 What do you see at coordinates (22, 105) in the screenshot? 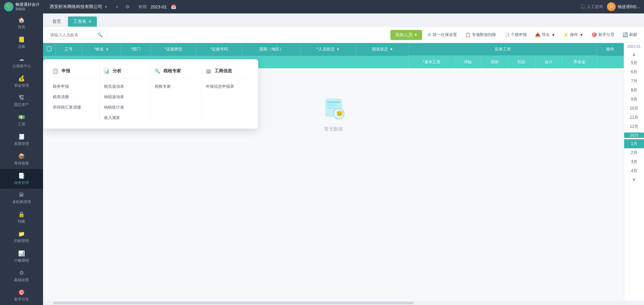
I see `sidebar-label-fixed-assets: 固定资产` at bounding box center [22, 105].